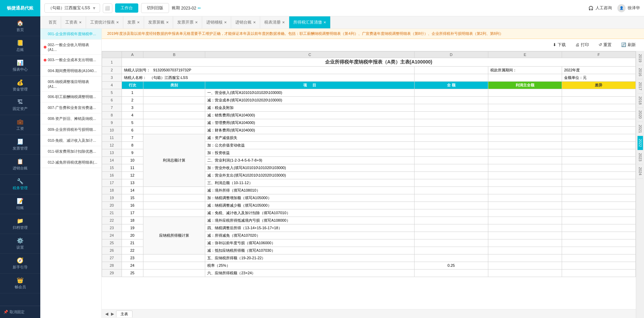 The height and width of the screenshot is (318, 644). What do you see at coordinates (310, 123) in the screenshot?
I see `item-9: 减：管理费用(填写A104000)` at bounding box center [310, 123].